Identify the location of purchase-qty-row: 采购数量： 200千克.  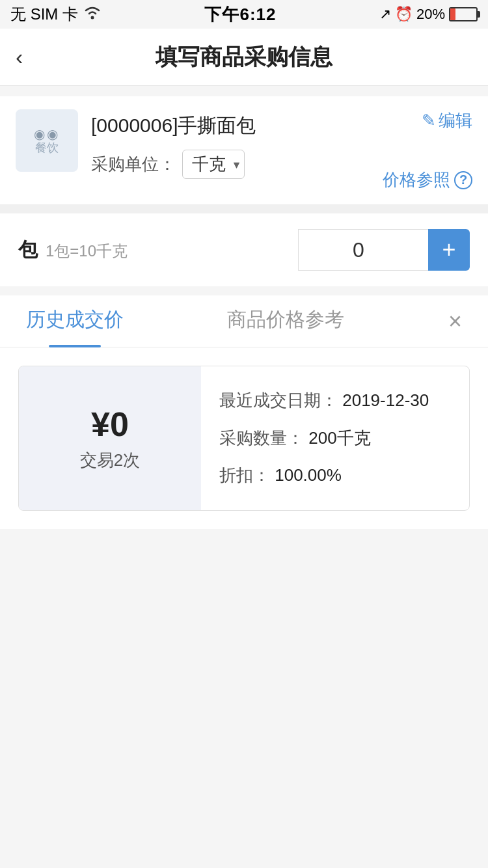
(335, 439).